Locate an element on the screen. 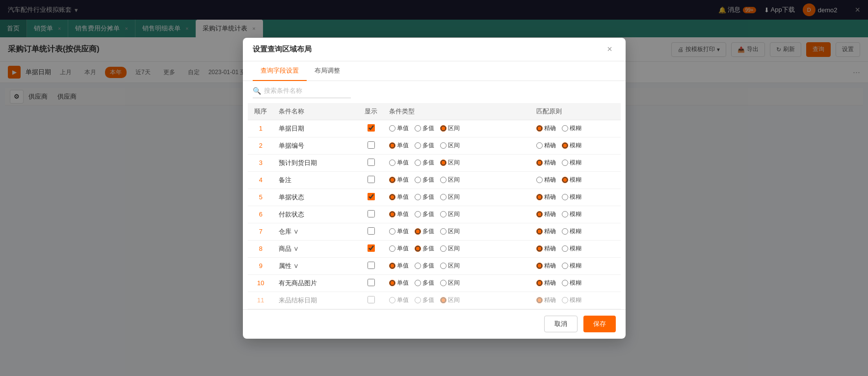  dialog-title: 设置查询区域布局 is located at coordinates (282, 49).